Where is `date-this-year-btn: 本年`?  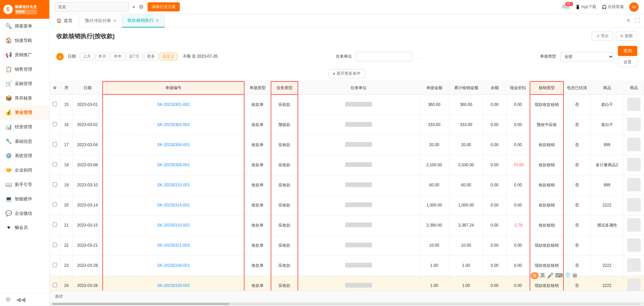
date-this-year-btn: 本年 is located at coordinates (118, 56).